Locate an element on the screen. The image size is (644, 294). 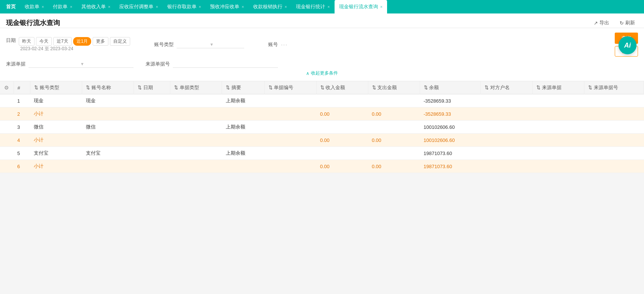
col-gear: ⚙ is located at coordinates (7, 88).